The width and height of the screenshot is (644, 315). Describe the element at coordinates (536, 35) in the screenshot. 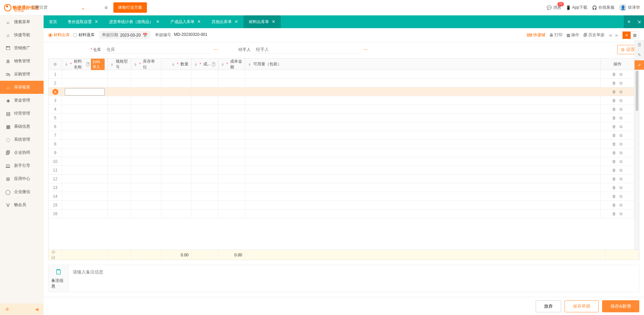

I see `shortcut-link: ⌨快捷键` at that location.